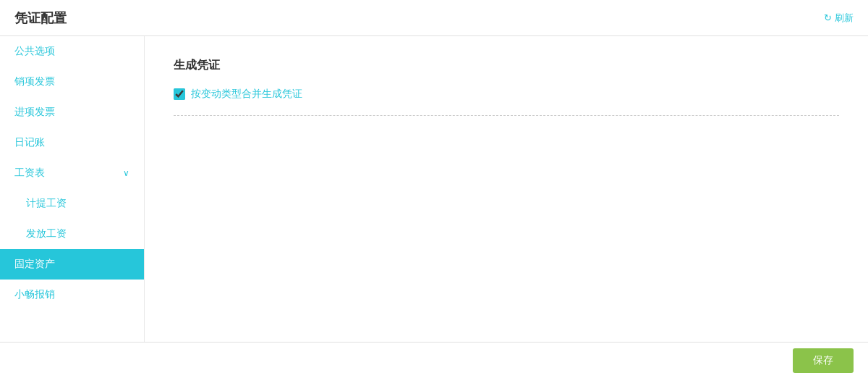 The height and width of the screenshot is (378, 868). What do you see at coordinates (72, 173) in the screenshot?
I see `sidebar-item-payroll-table: 工资表∨` at bounding box center [72, 173].